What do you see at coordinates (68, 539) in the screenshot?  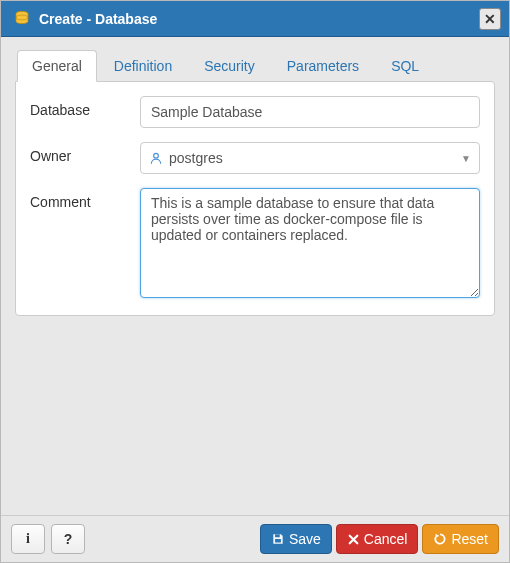 I see `help-icon: ?` at bounding box center [68, 539].